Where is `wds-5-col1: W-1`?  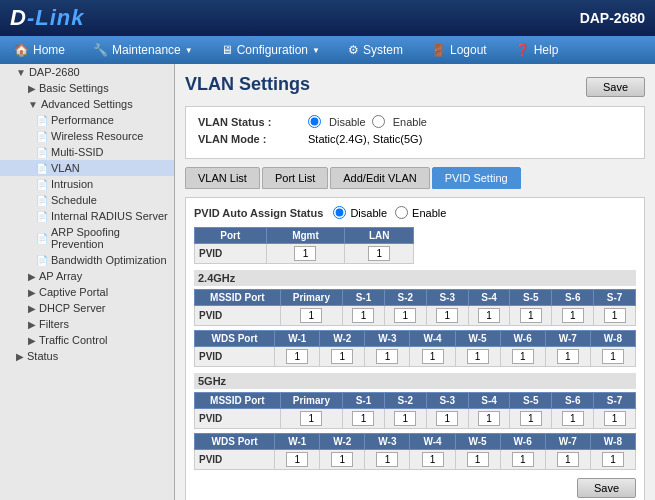 wds-5-col1: W-1 is located at coordinates (298, 442).